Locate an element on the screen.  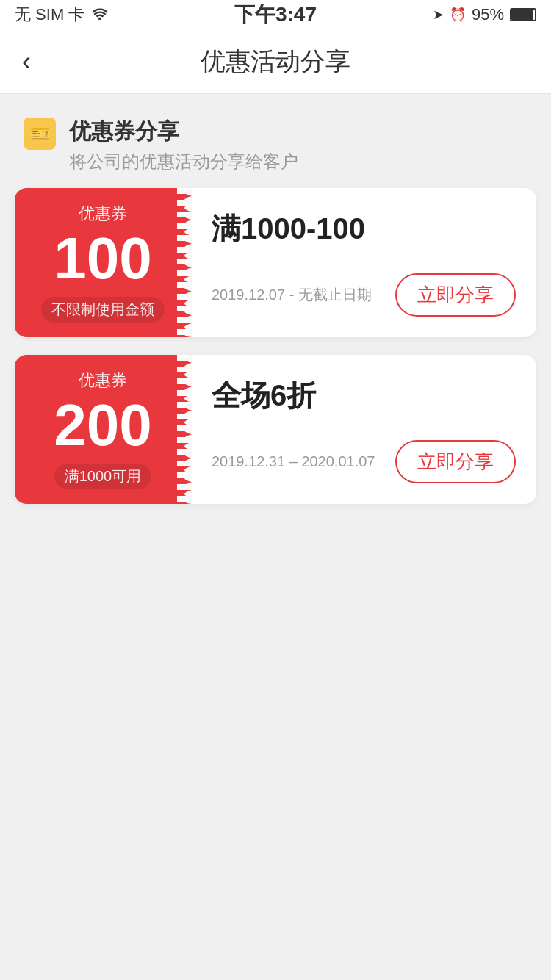
coupon-left-2: 优惠券 200 满1000可用 is located at coordinates (103, 429).